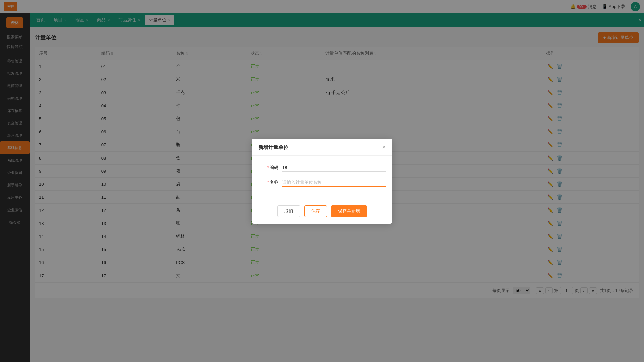  Describe the element at coordinates (268, 182) in the screenshot. I see `name-label: *名称` at that location.